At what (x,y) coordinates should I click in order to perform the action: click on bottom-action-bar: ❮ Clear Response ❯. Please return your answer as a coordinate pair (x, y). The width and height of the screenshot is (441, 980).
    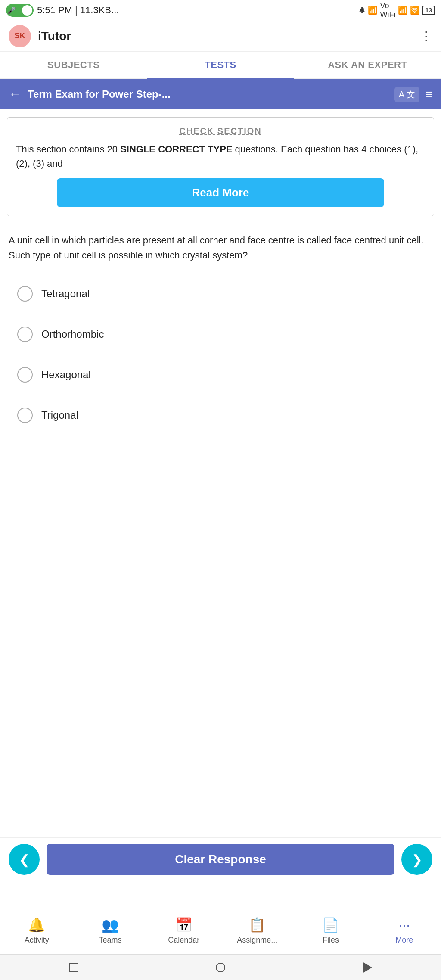
    Looking at the image, I should click on (220, 859).